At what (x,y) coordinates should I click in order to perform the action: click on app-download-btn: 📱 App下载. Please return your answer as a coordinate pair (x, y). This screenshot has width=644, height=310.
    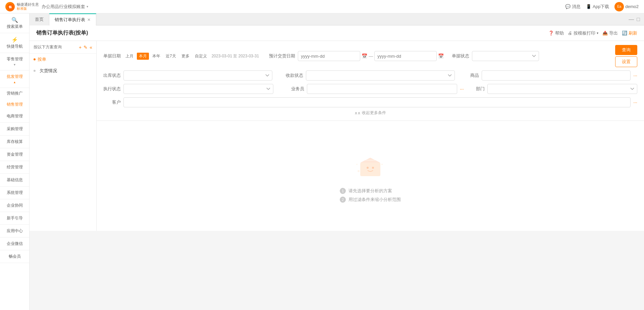
    Looking at the image, I should click on (598, 7).